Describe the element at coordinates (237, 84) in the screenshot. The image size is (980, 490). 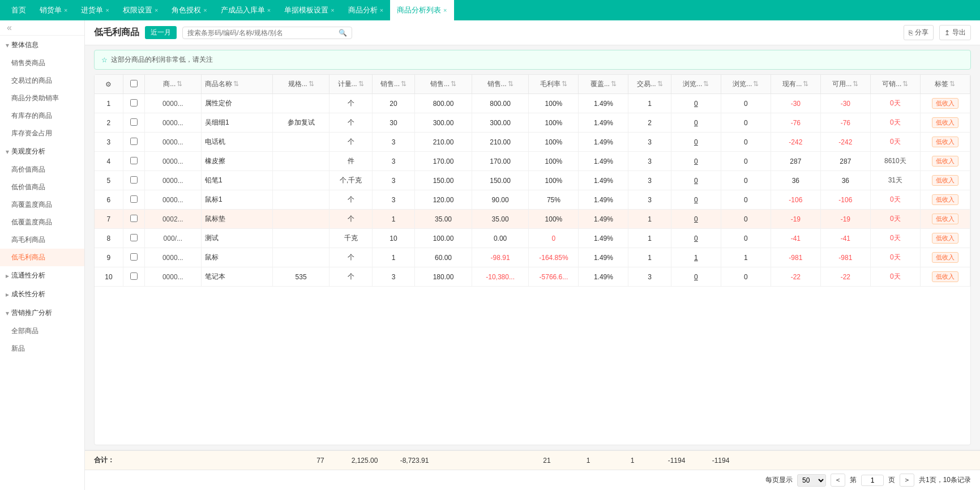
I see `col-header-name: 商品名称⇅` at that location.